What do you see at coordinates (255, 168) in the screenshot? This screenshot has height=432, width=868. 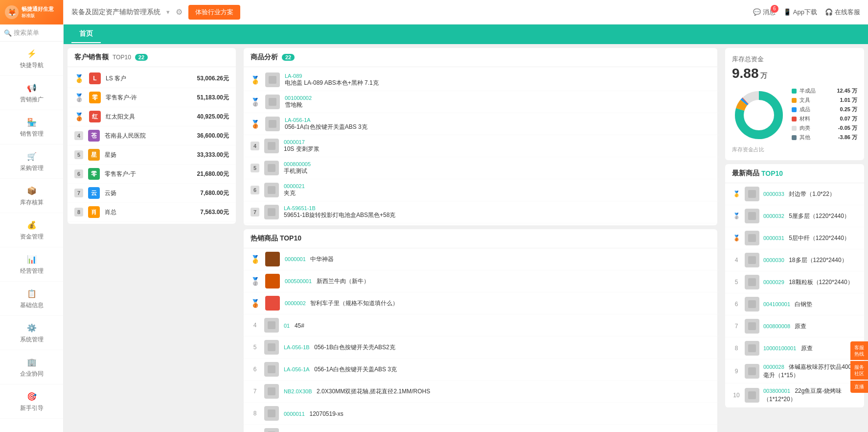 I see `rank-number: 5` at bounding box center [255, 168].